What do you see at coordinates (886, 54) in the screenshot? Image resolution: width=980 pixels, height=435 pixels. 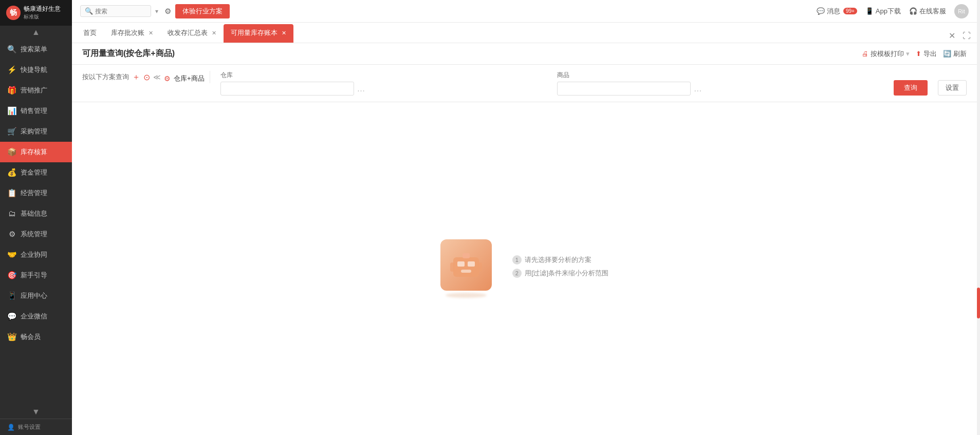 I see `print-button: 🖨 按模板打印 ▾` at bounding box center [886, 54].